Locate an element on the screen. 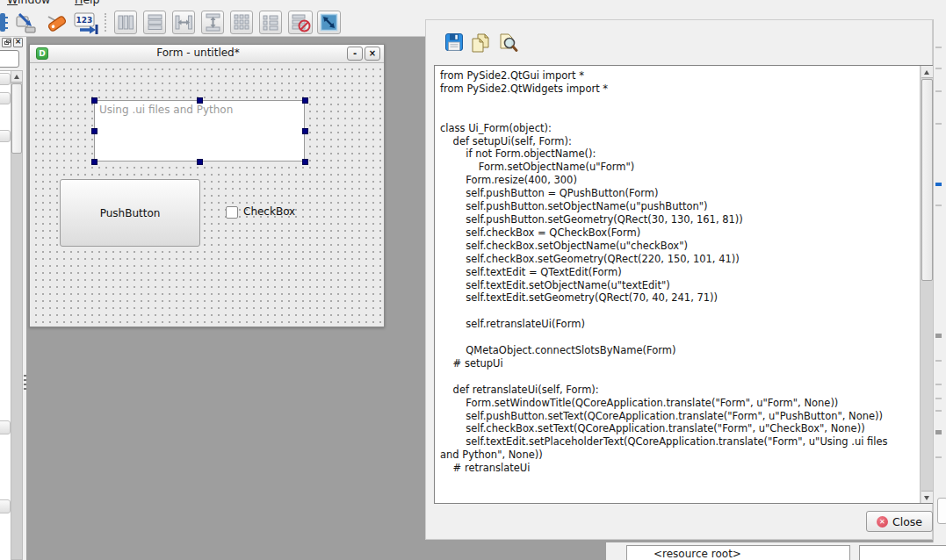 The height and width of the screenshot is (560, 946). code-scrollbar is located at coordinates (926, 284).